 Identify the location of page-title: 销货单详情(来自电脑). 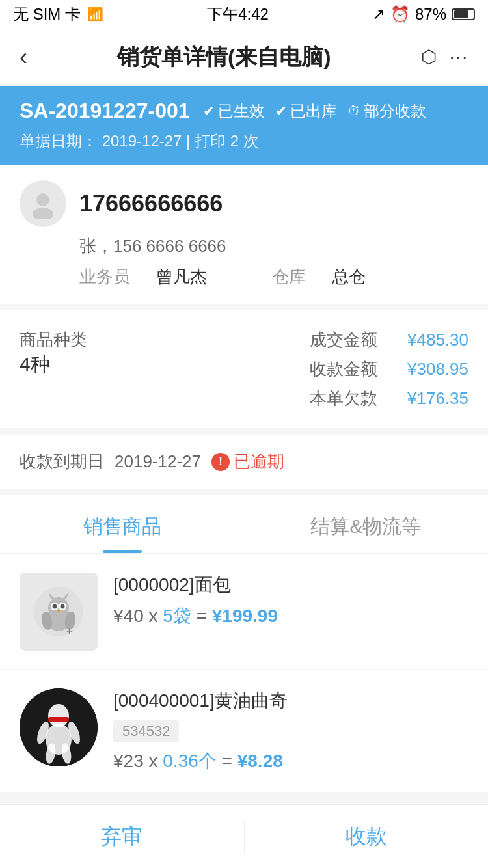
(224, 57).